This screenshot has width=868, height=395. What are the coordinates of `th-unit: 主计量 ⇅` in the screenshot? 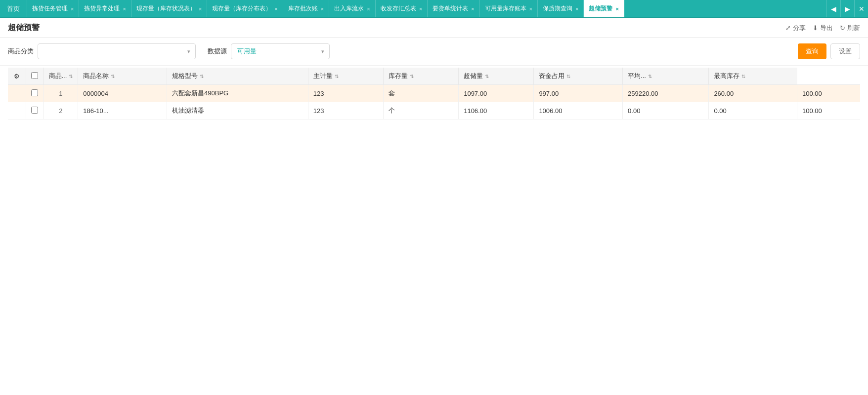 It's located at (346, 76).